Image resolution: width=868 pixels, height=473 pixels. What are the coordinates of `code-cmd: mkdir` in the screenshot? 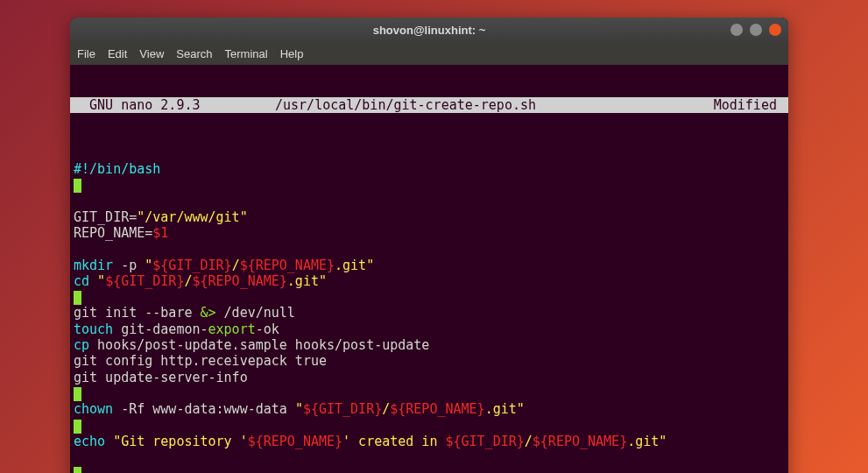 It's located at (93, 265).